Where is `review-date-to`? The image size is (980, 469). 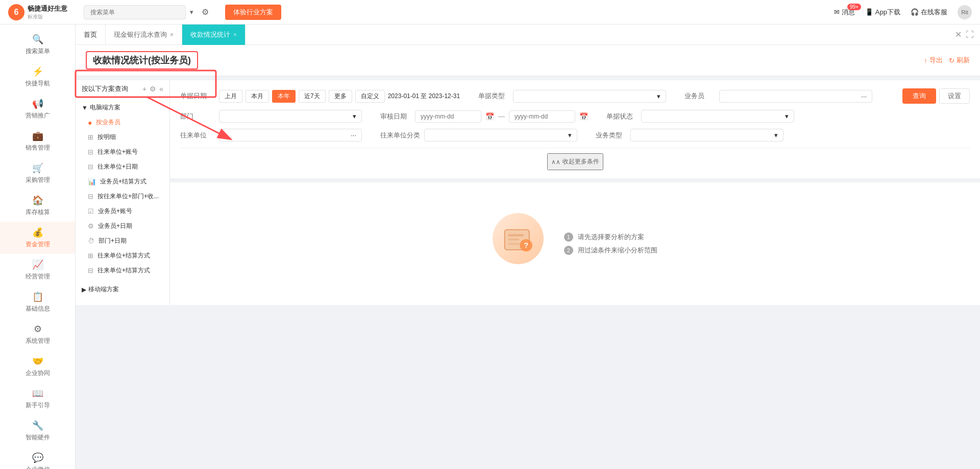
review-date-to is located at coordinates (542, 116).